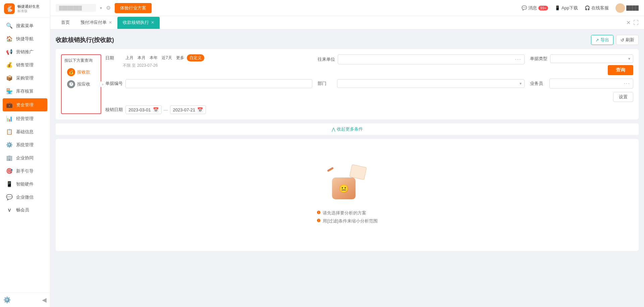  What do you see at coordinates (9, 171) in the screenshot?
I see `guide-icon: 🎯` at bounding box center [9, 171].